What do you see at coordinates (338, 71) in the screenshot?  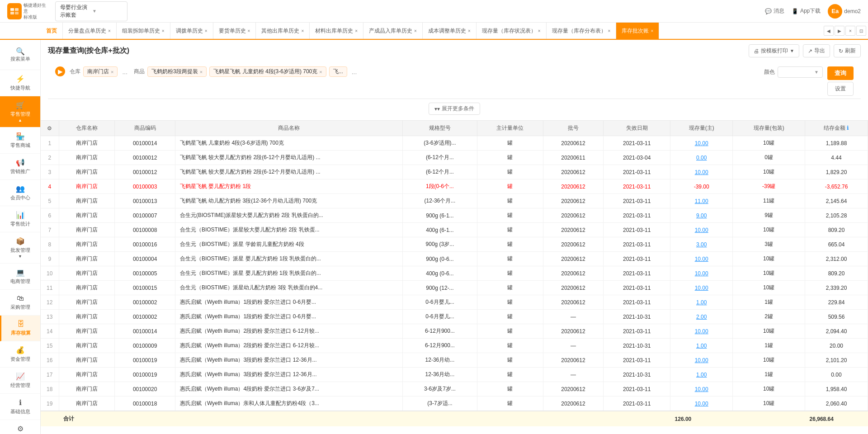 I see `product-tag-3: 飞...` at bounding box center [338, 71].